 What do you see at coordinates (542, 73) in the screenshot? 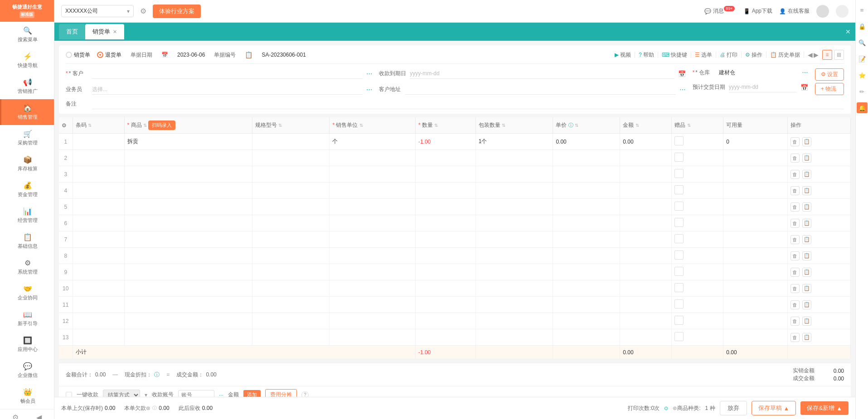
I see `due-date-input` at bounding box center [542, 73].